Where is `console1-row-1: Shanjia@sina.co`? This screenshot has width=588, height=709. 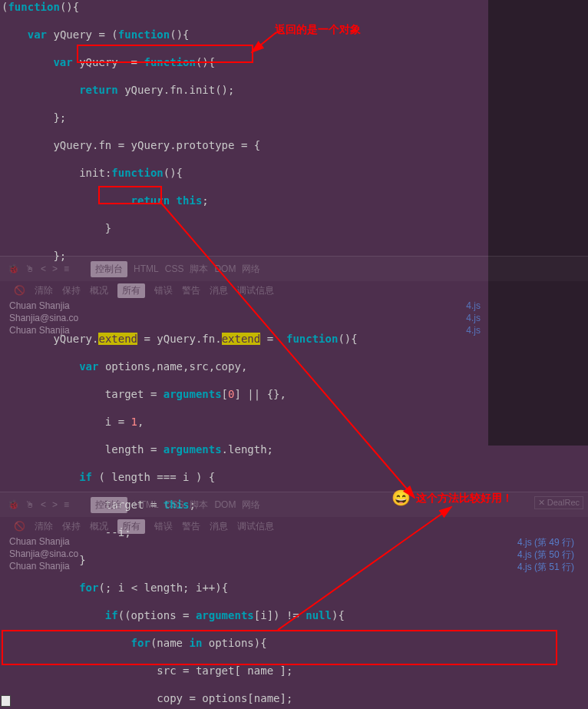 console1-row-1: Shanjia@sina.co is located at coordinates (44, 318).